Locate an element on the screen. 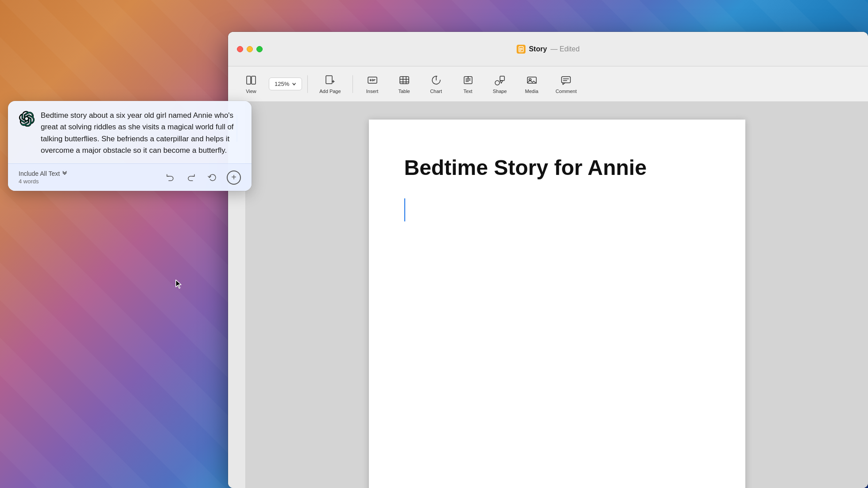 Image resolution: width=868 pixels, height=488 pixels. toolbar: View 125% Add Page is located at coordinates (548, 84).